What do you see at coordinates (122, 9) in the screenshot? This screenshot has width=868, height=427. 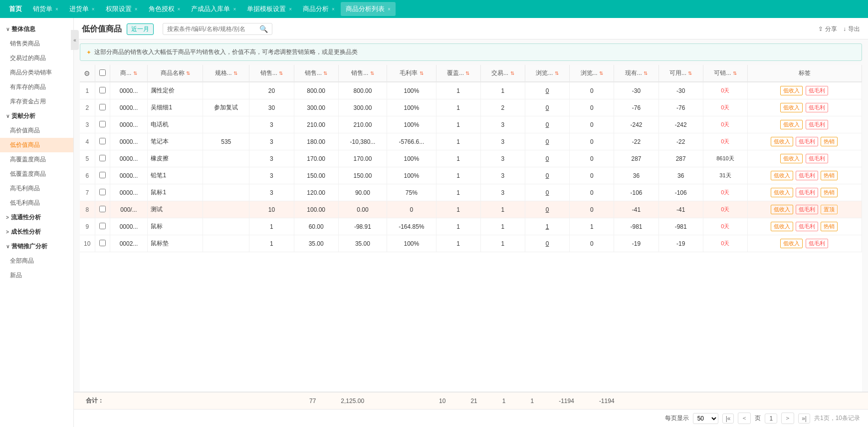 I see `nav-item-权限设置: 权限设置×` at bounding box center [122, 9].